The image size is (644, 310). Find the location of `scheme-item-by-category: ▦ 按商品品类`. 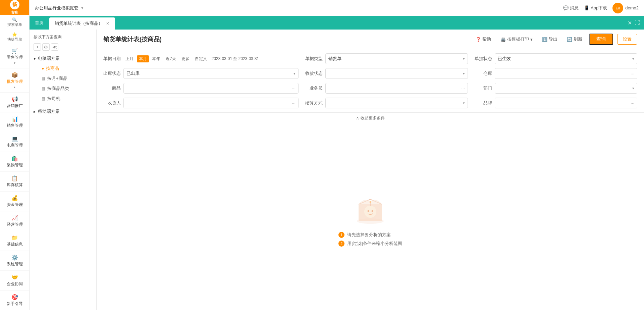

scheme-item-by-category: ▦ 按商品品类 is located at coordinates (65, 89).